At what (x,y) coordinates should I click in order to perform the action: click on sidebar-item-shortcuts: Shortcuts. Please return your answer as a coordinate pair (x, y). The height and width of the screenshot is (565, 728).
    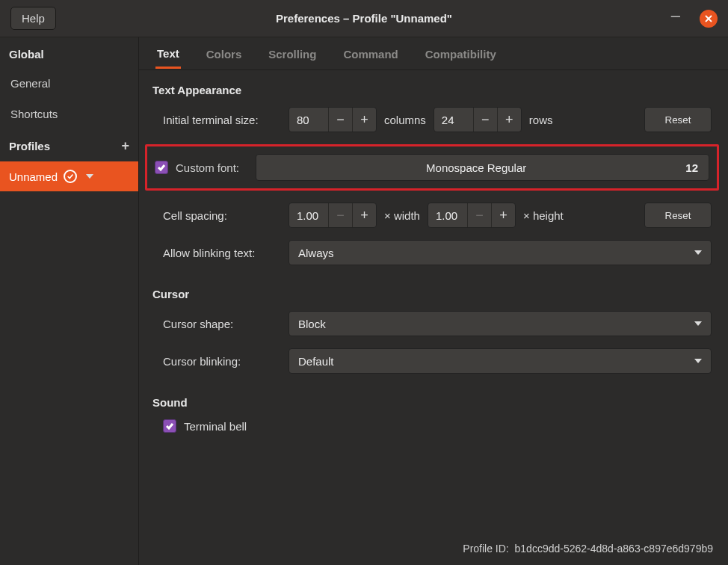
    Looking at the image, I should click on (69, 114).